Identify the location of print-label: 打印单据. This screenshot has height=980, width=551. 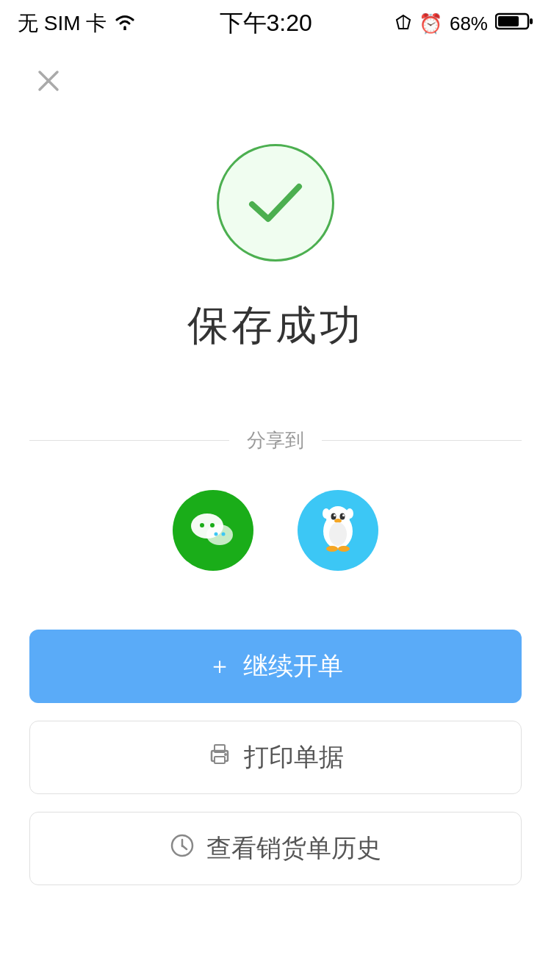
(294, 757).